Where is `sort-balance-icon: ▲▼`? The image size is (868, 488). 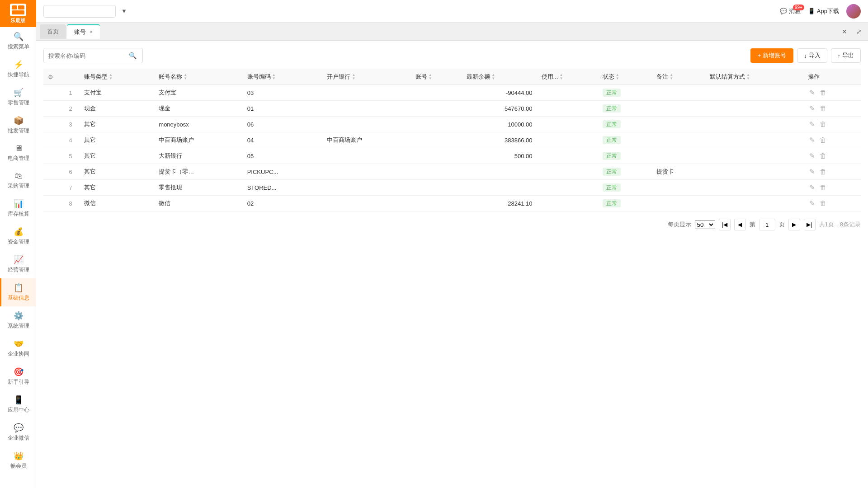 sort-balance-icon: ▲▼ is located at coordinates (493, 77).